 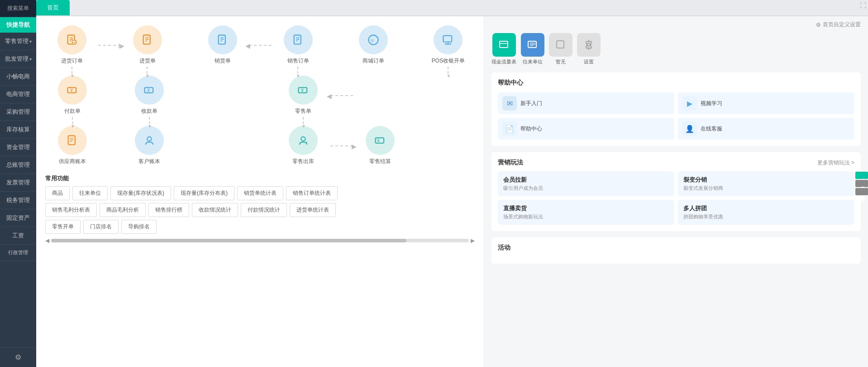 What do you see at coordinates (18, 9) in the screenshot?
I see `sidebar-search: 搜索菜单` at bounding box center [18, 9].